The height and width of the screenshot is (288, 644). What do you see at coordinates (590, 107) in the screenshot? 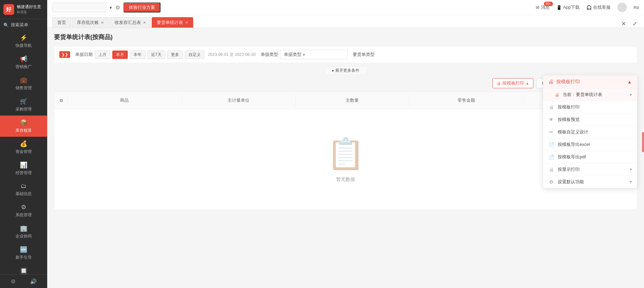
I see `dropdown-template-print: 🖨 按模板打印` at bounding box center [590, 107].